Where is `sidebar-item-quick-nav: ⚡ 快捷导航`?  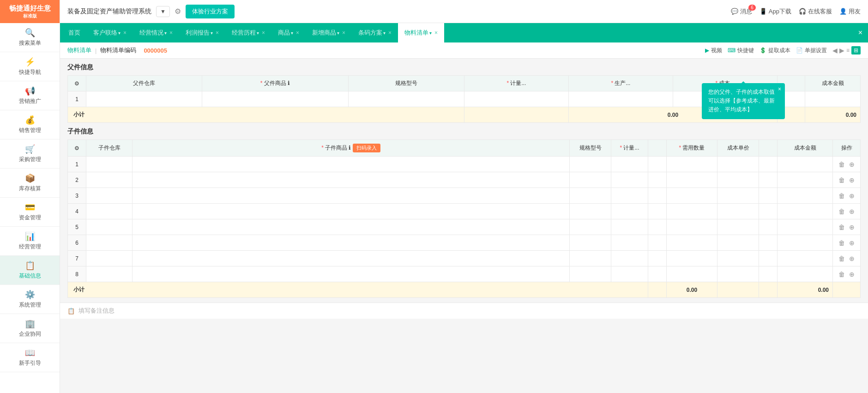
sidebar-item-quick-nav: ⚡ 快捷导航 is located at coordinates (30, 67).